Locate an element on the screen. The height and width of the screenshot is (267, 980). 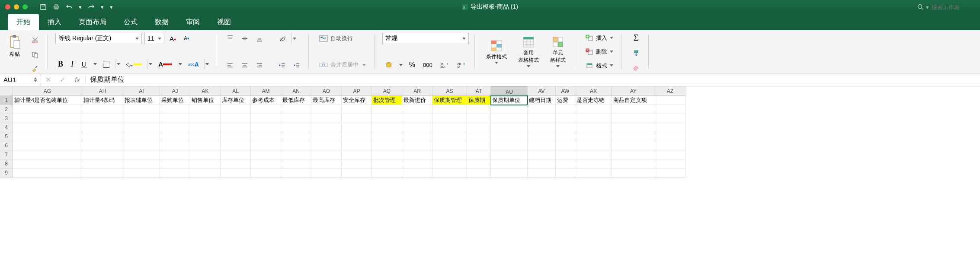
align-bottom-button is located at coordinates (259, 38).